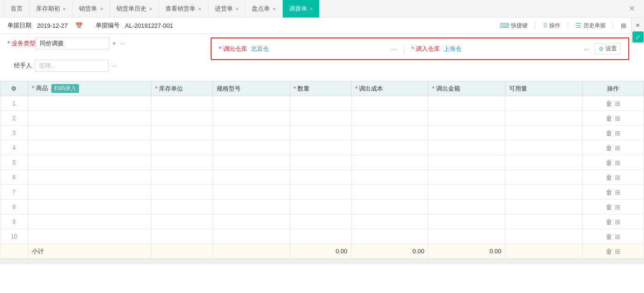  Describe the element at coordinates (200, 9) in the screenshot. I see `tab-view-sales-close: ×` at that location.